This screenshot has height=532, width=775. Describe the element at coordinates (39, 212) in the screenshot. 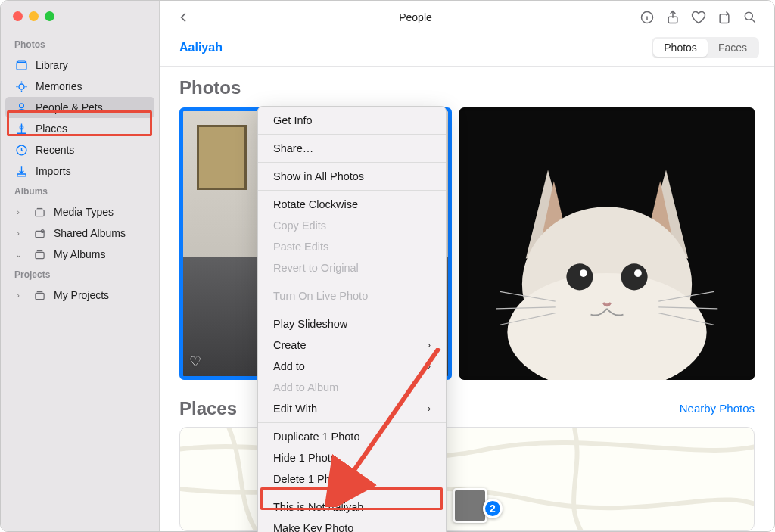

I see `media-types-icon` at that location.